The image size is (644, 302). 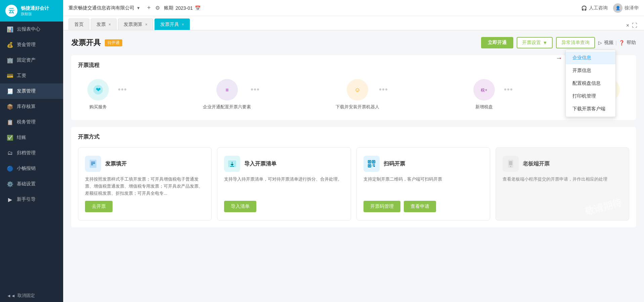 What do you see at coordinates (353, 8) in the screenshot?
I see `top-bar: 重庆畅捷交通信息咨询有限公司 ▼ + ⚙ 账期 2023-01 📅 🎧 人工咨询…` at bounding box center [353, 8].